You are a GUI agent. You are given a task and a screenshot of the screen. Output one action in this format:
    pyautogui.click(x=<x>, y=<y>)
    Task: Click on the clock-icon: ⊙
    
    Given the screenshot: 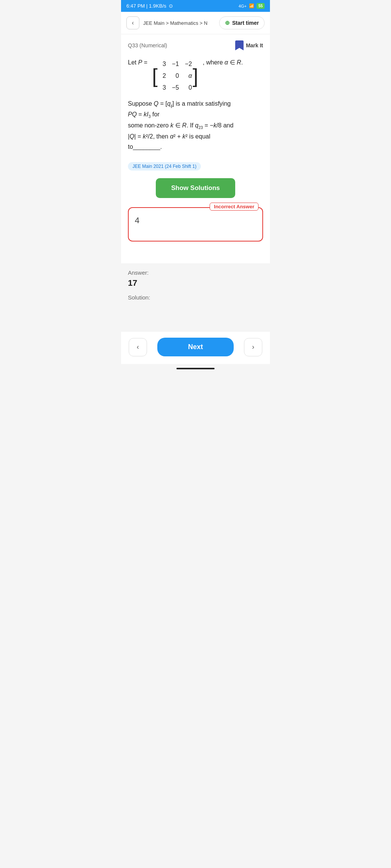 What is the action you would take?
    pyautogui.click(x=171, y=6)
    